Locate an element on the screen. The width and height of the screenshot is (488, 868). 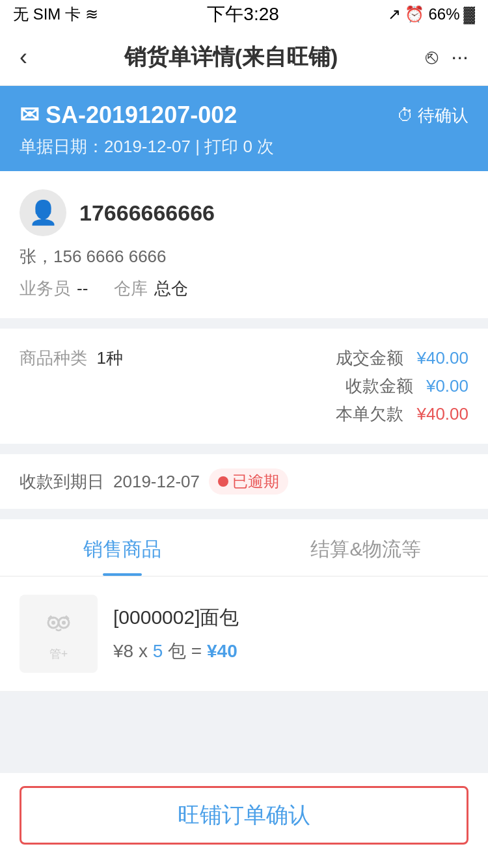
product-total: ¥40 is located at coordinates (223, 651).